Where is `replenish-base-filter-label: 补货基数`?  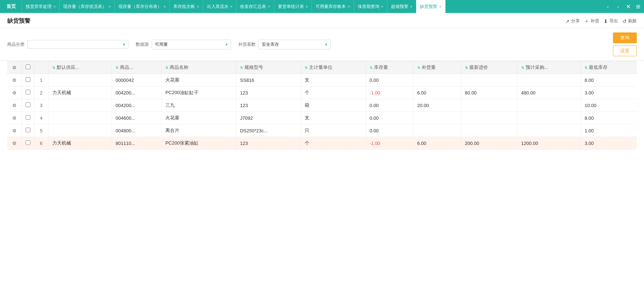 replenish-base-filter-label: 补货基数 is located at coordinates (247, 45).